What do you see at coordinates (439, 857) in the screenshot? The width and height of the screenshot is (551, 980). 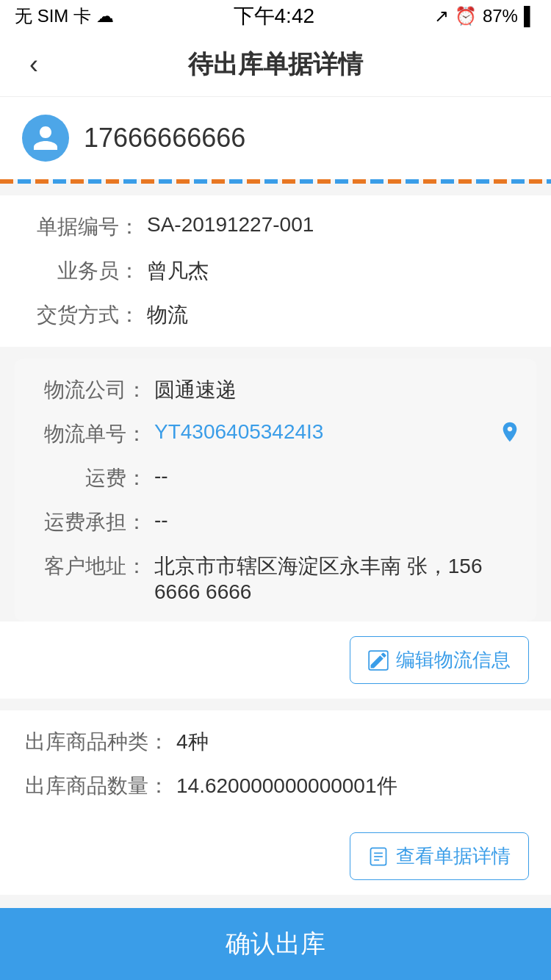 I see `view-detail-button: 查看单据详情` at bounding box center [439, 857].